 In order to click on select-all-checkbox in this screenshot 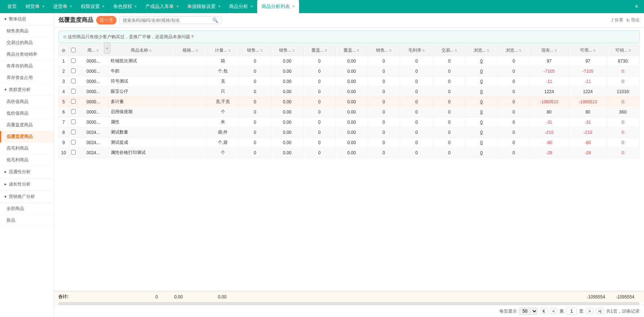, I will do `click(74, 50)`.